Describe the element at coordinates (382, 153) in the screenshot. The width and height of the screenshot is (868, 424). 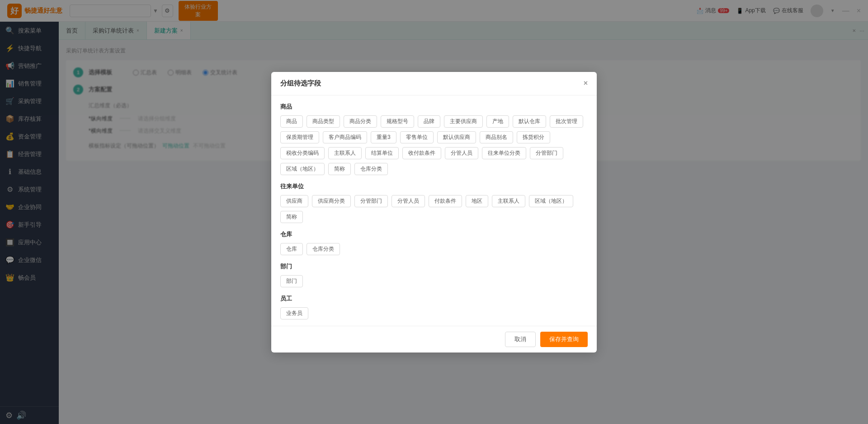
I see `field-tag-goods-18: 结算单位` at that location.